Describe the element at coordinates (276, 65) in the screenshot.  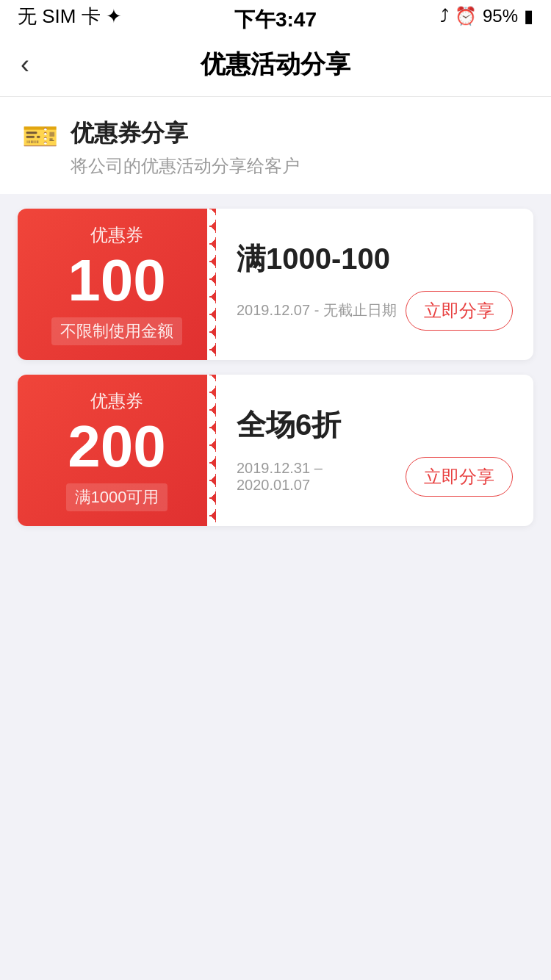
I see `page-title: 优惠活动分享` at that location.